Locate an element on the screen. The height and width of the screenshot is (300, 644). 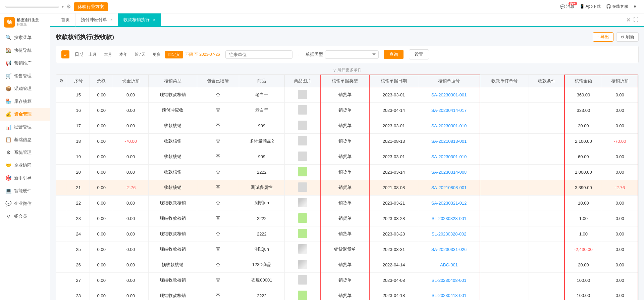
voucher-type-select is located at coordinates (352, 54).